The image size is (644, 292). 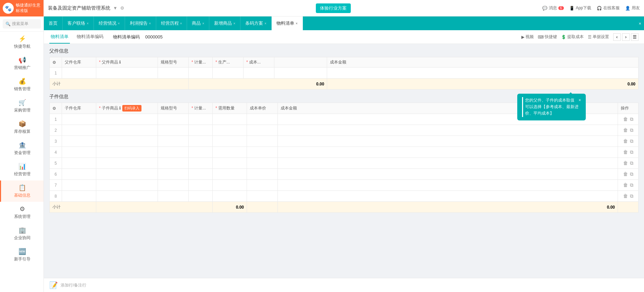 I want to click on settings-icon: ⚙, so click(x=122, y=8).